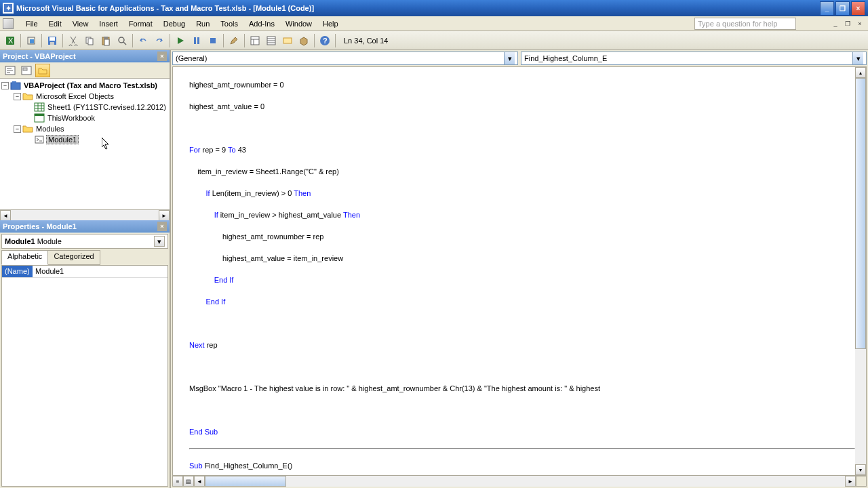  What do you see at coordinates (28, 96) in the screenshot?
I see `folder-icon` at bounding box center [28, 96].